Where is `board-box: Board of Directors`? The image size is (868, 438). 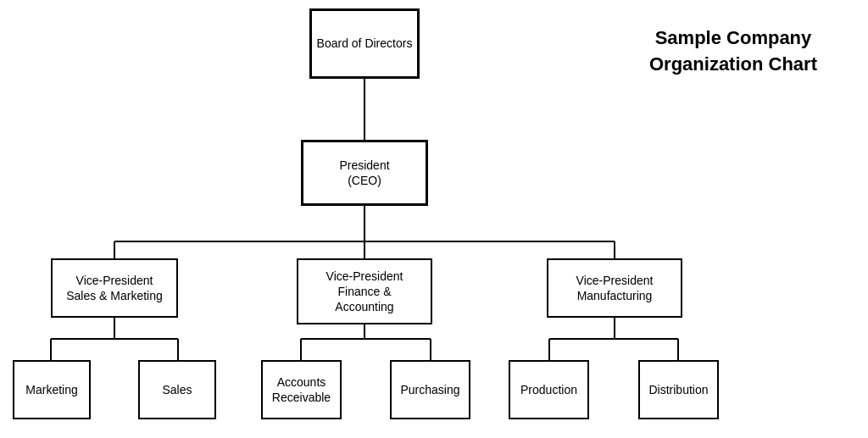 board-box: Board of Directors is located at coordinates (364, 44).